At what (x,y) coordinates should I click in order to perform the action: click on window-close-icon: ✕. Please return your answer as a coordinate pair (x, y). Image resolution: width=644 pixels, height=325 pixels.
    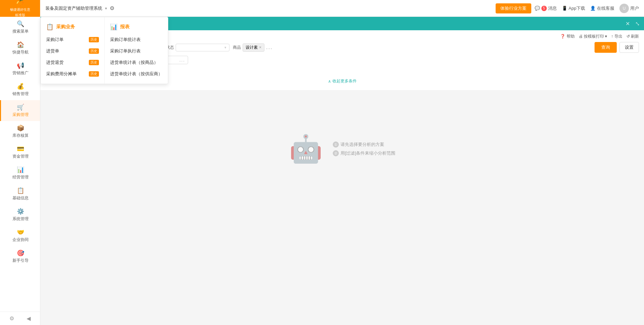
    Looking at the image, I should click on (628, 24).